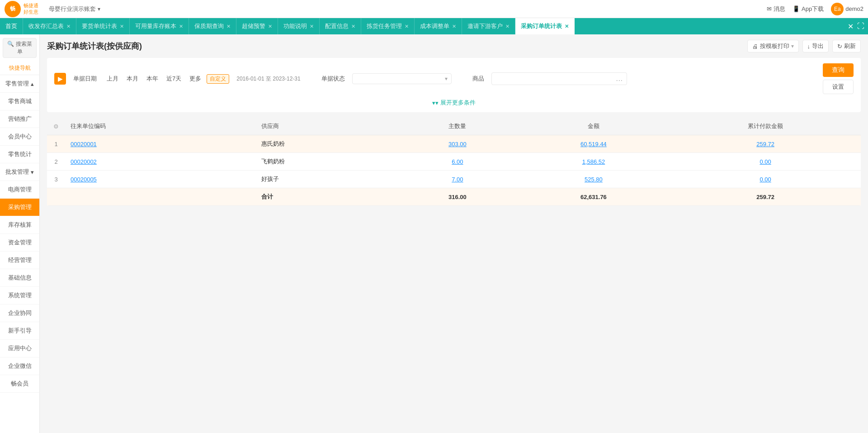  Describe the element at coordinates (20, 84) in the screenshot. I see `sidebar-item-lingshouguan: 零售管理 ▴` at that location.